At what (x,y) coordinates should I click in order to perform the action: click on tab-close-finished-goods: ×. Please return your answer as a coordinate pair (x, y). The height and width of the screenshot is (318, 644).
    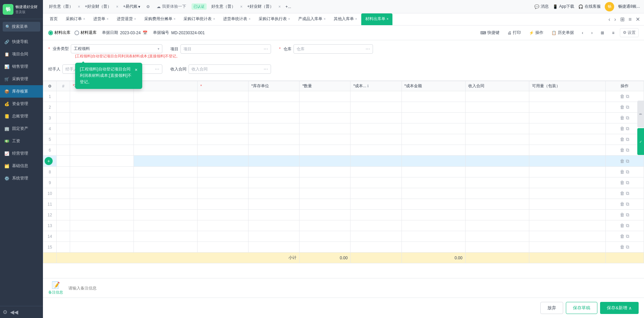
    Looking at the image, I should click on (325, 19).